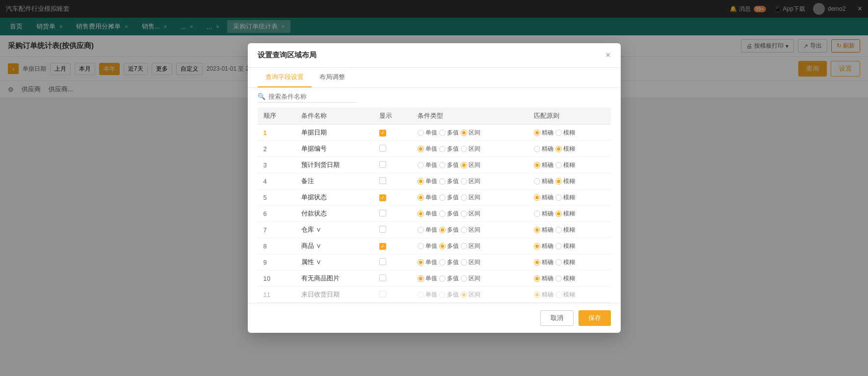  Describe the element at coordinates (285, 78) in the screenshot. I see `tab-query-fields: 查询字段设置` at that location.